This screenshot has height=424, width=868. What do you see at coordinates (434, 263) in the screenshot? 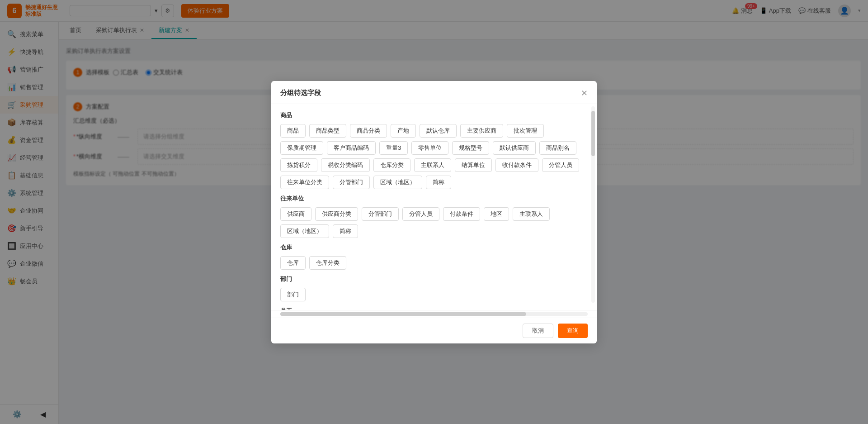
I see `warehouse-fields: 仓库 仓库分类` at bounding box center [434, 263].